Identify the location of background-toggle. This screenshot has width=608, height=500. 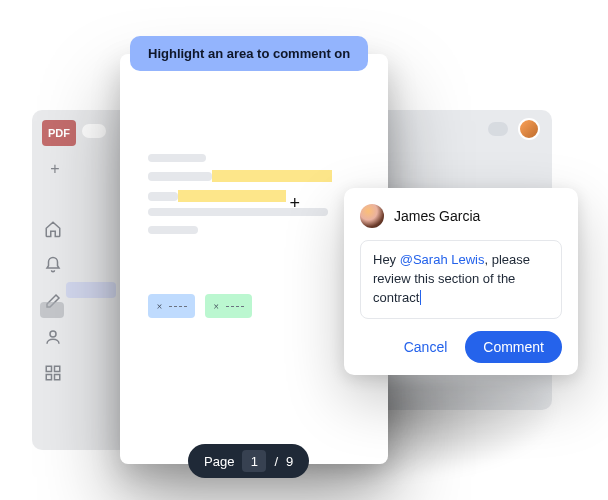
(94, 131).